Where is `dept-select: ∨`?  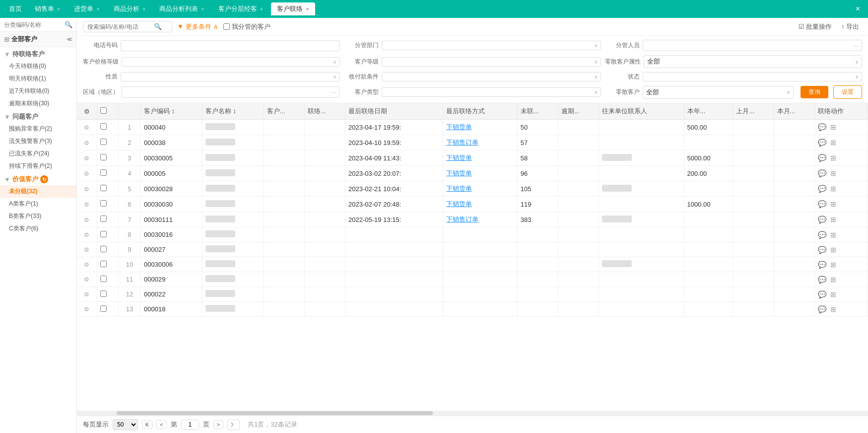
dept-select: ∨ is located at coordinates (491, 46).